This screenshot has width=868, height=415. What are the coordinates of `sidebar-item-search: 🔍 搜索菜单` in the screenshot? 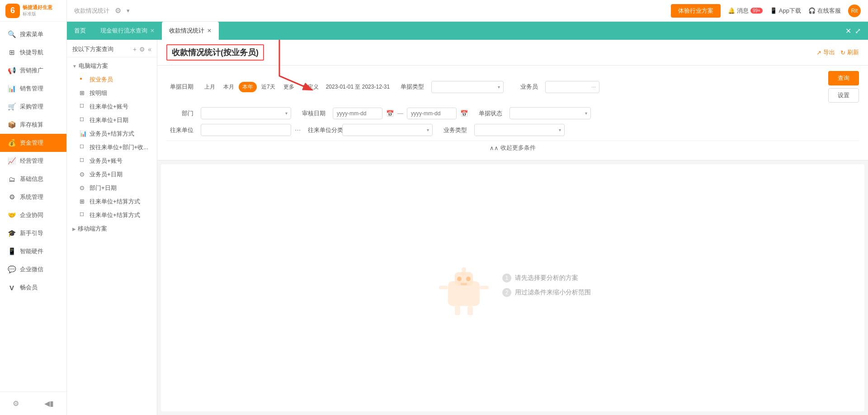 It's located at (33, 34).